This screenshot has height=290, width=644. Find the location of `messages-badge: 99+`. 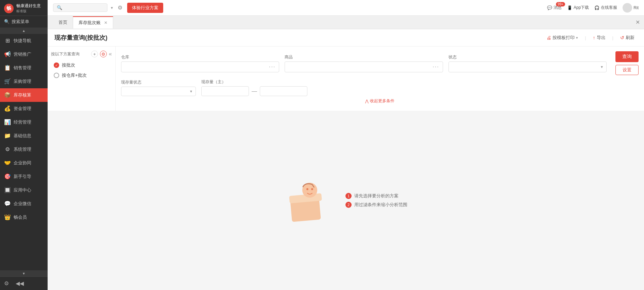

messages-badge: 99+ is located at coordinates (560, 4).